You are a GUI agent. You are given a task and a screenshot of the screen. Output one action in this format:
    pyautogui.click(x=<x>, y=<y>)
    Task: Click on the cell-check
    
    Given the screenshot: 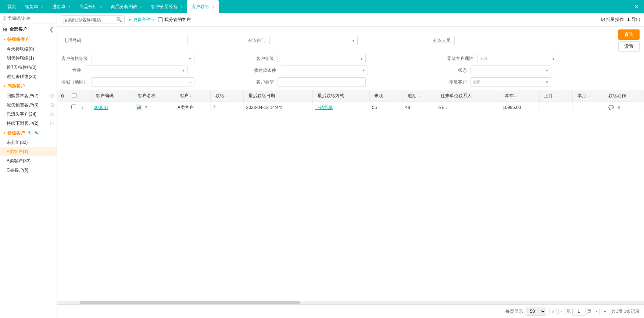 What is the action you would take?
    pyautogui.click(x=74, y=107)
    